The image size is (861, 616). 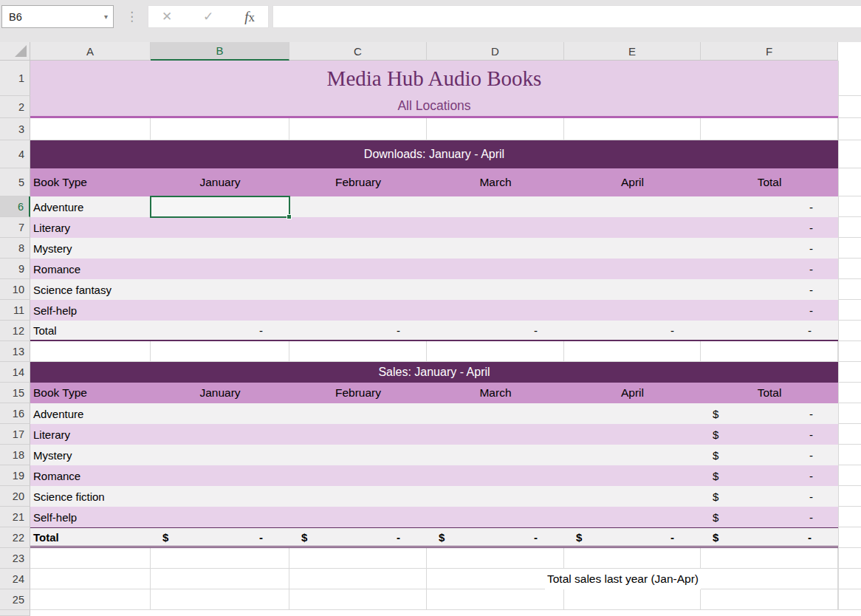 What do you see at coordinates (358, 393) in the screenshot?
I see `cell-C15: February` at bounding box center [358, 393].